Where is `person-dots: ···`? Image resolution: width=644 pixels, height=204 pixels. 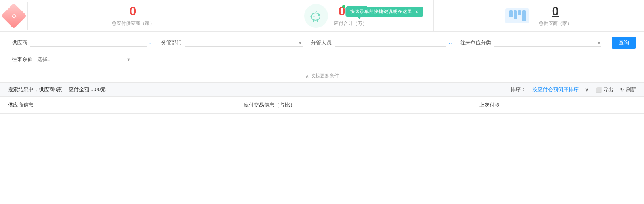 person-dots: ··· is located at coordinates (450, 43).